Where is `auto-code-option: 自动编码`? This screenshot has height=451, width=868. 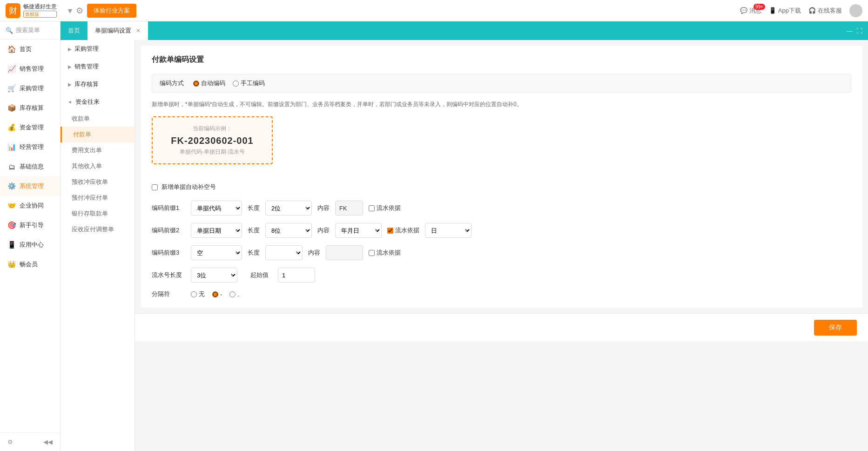
auto-code-option: 自动编码 is located at coordinates (209, 83).